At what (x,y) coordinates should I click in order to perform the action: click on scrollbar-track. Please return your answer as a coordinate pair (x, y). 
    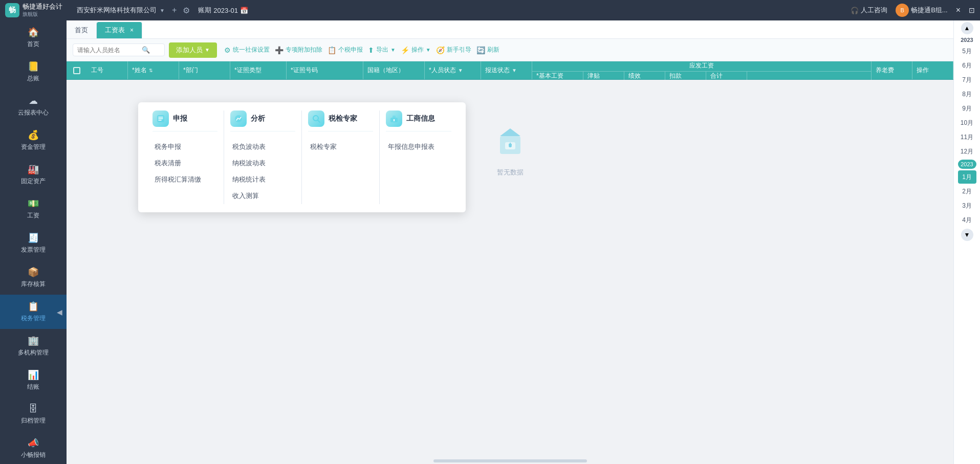
    Looking at the image, I should click on (510, 461).